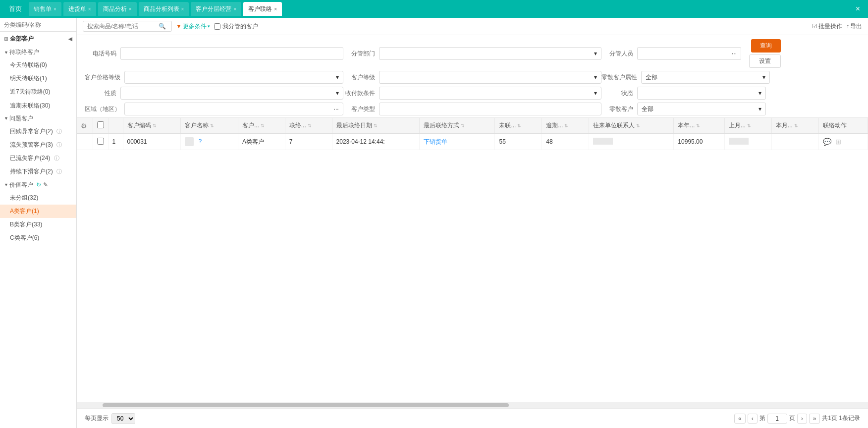 This screenshot has height=428, width=868. What do you see at coordinates (209, 26) in the screenshot?
I see `more-conditions-arrow: ▾` at bounding box center [209, 26].